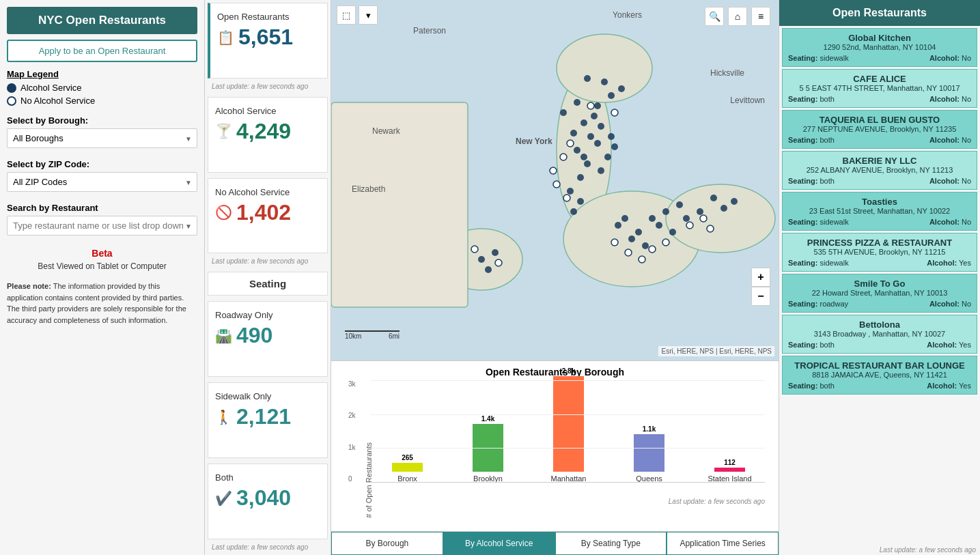 This screenshot has width=980, height=555. I want to click on restaurant-name: BAKERIE NY LLC, so click(880, 161).